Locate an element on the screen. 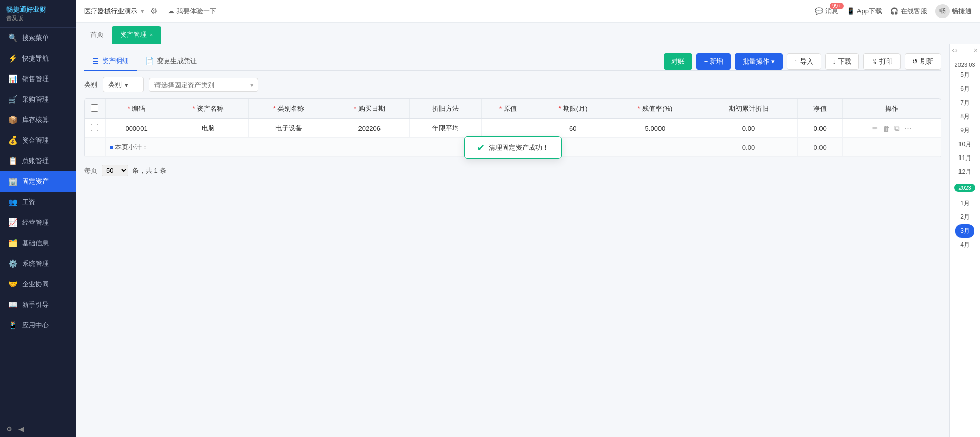 This screenshot has height=437, width=980. combo-arrow-icon: ▾ is located at coordinates (252, 85).